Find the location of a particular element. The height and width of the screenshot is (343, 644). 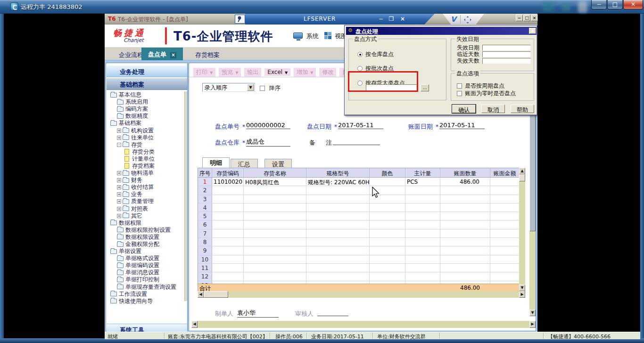

session-restore-button: ❐ is located at coordinates (391, 19).